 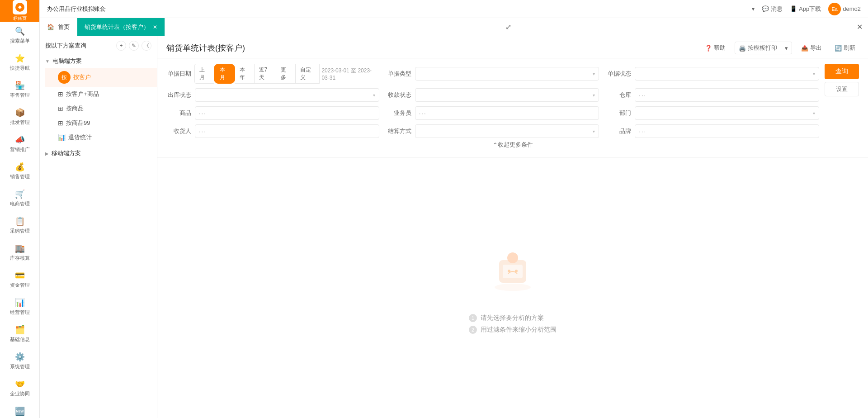 What do you see at coordinates (842, 71) in the screenshot?
I see `query-button: 查询` at bounding box center [842, 71].